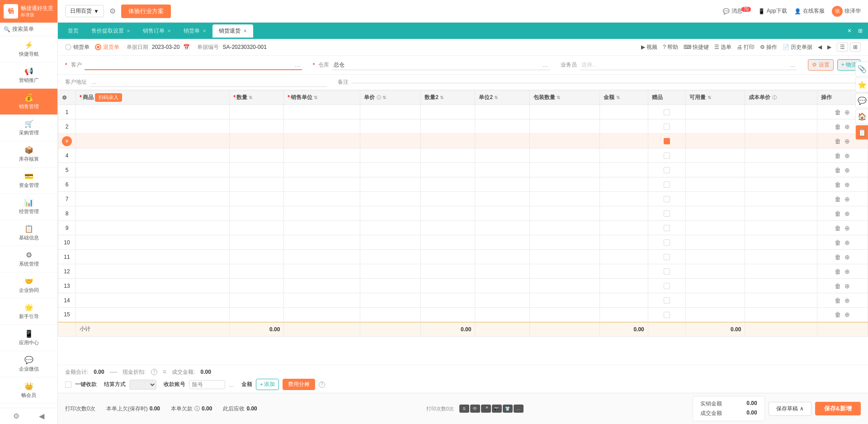  Describe the element at coordinates (790, 409) in the screenshot. I see `save-draft-btn: 保存草稿 ∧` at that location.